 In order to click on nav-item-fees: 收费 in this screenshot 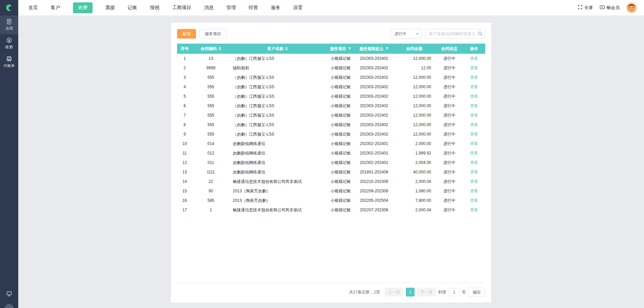, I will do `click(83, 8)`.